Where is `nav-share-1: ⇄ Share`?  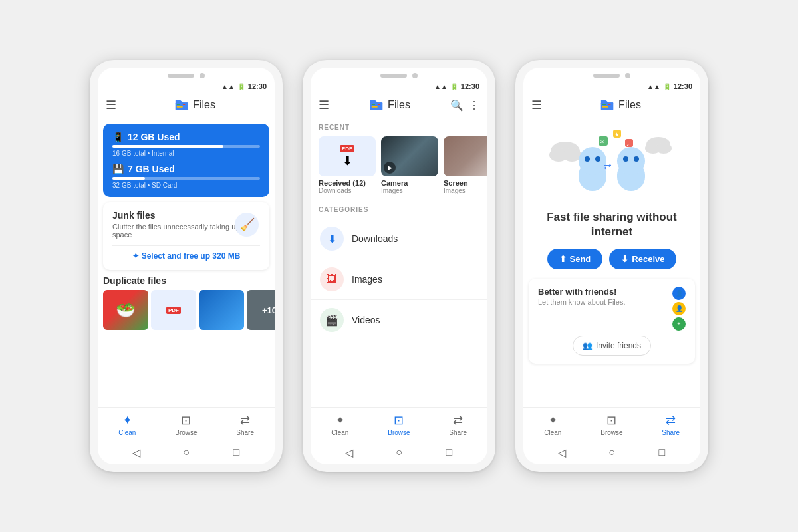
nav-share-1: ⇄ Share is located at coordinates (245, 424).